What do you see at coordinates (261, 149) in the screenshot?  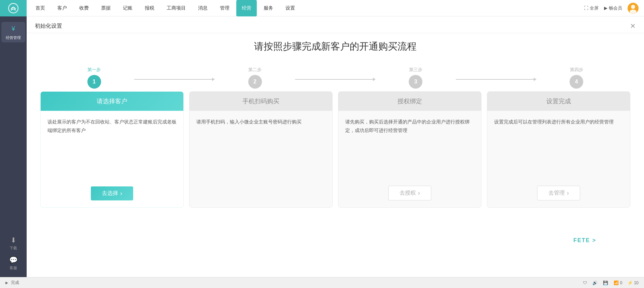 I see `card-2: 手机扫码购买 请用手机扫码，输入小微企业主账号密码进行购买` at bounding box center [261, 149].